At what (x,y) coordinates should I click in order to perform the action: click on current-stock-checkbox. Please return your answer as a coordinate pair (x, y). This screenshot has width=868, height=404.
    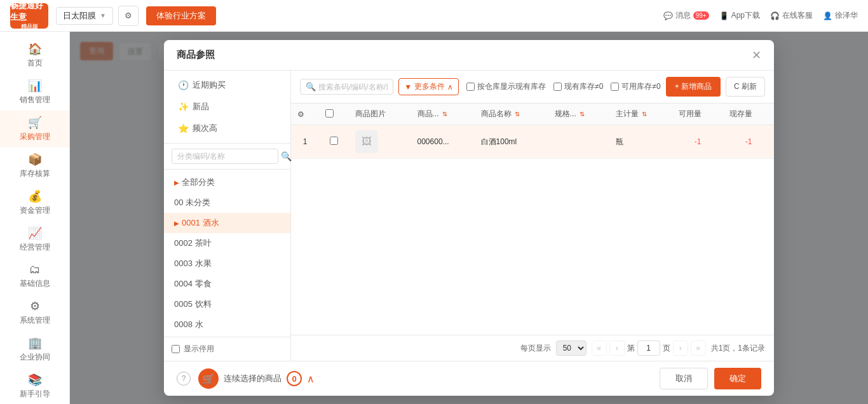
    Looking at the image, I should click on (558, 86).